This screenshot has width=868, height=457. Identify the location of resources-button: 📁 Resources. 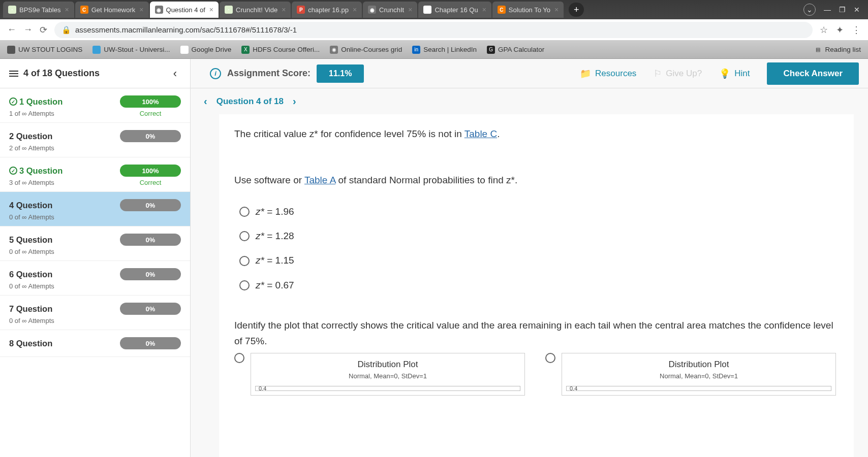
(608, 74).